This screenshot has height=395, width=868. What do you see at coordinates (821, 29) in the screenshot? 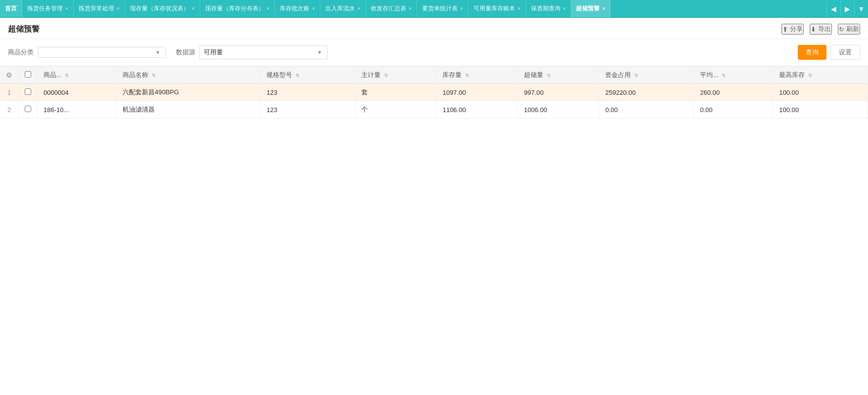
I see `export-button: ⬇ 导出` at bounding box center [821, 29].